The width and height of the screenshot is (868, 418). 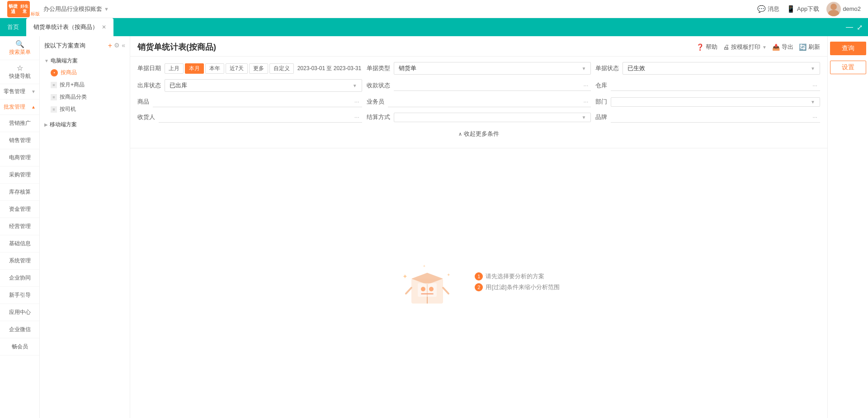 I want to click on purchase-label: 采购管理, so click(x=20, y=175).